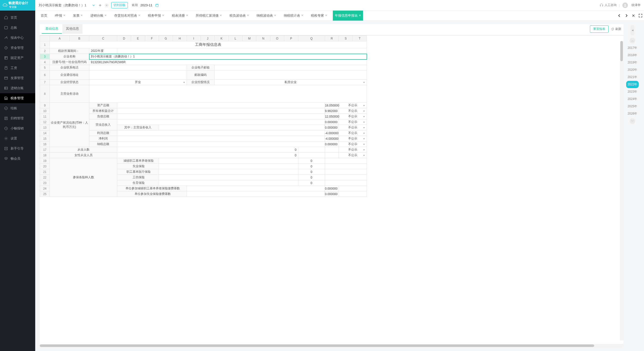  What do you see at coordinates (45, 133) in the screenshot?
I see `row-header: 14` at bounding box center [45, 133].